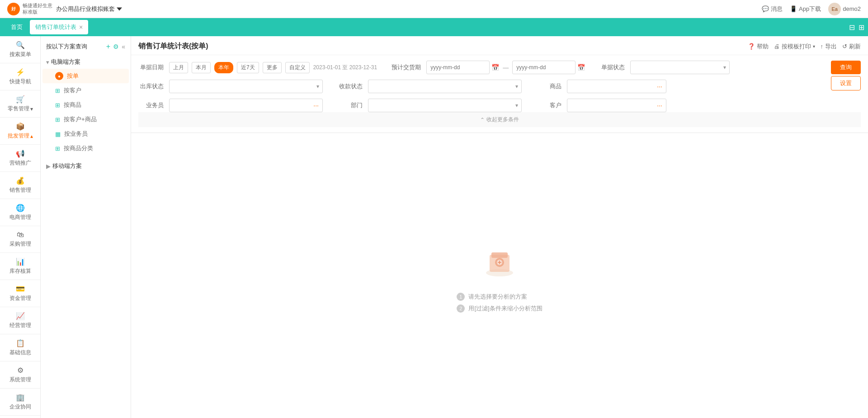 This screenshot has height=418, width=868. I want to click on tab-home: 首页, so click(17, 27).